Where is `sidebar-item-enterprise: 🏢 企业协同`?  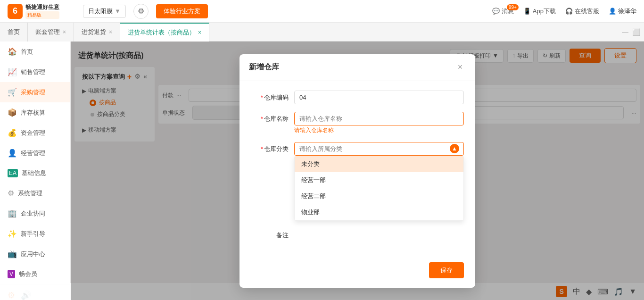
sidebar-item-enterprise: 🏢 企业协同 is located at coordinates (35, 213).